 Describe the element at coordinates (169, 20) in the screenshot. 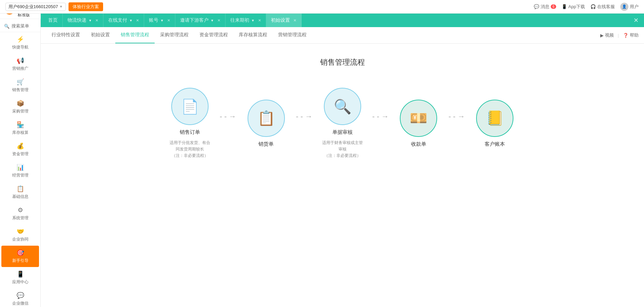

I see `nav-tab-close-account: ✕` at that location.